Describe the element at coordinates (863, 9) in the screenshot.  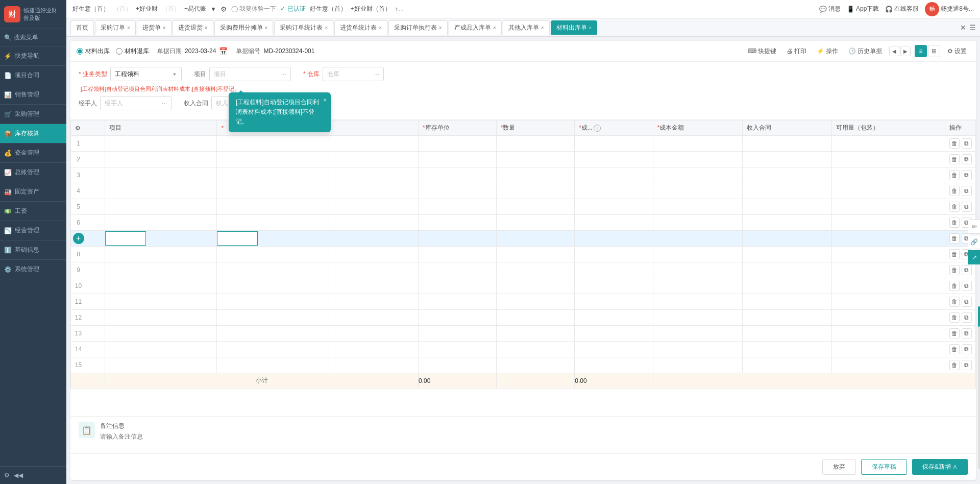
I see `app-download-btn: 📱 App下载` at that location.